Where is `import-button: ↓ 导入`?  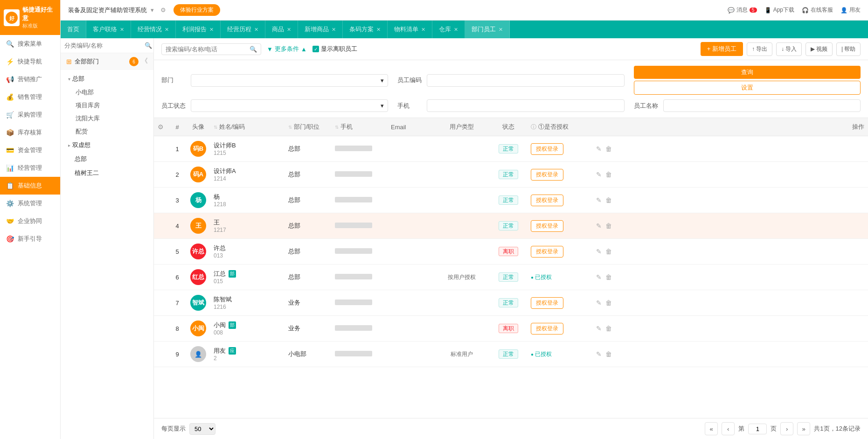 import-button: ↓ 导入 is located at coordinates (789, 49).